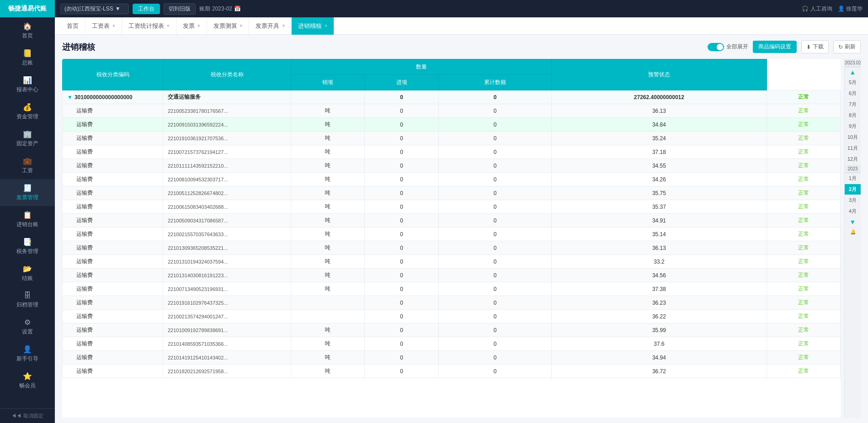 Image resolution: width=868 pixels, height=423 pixels. What do you see at coordinates (452, 111) in the screenshot?
I see `table-row: 运输费22100523381780176567...吨0036.13正常` at bounding box center [452, 111].